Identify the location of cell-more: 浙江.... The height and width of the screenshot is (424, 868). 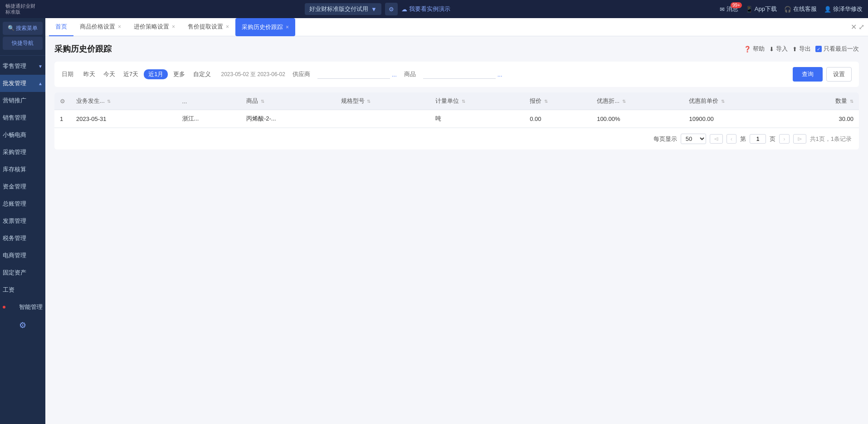
(209, 119).